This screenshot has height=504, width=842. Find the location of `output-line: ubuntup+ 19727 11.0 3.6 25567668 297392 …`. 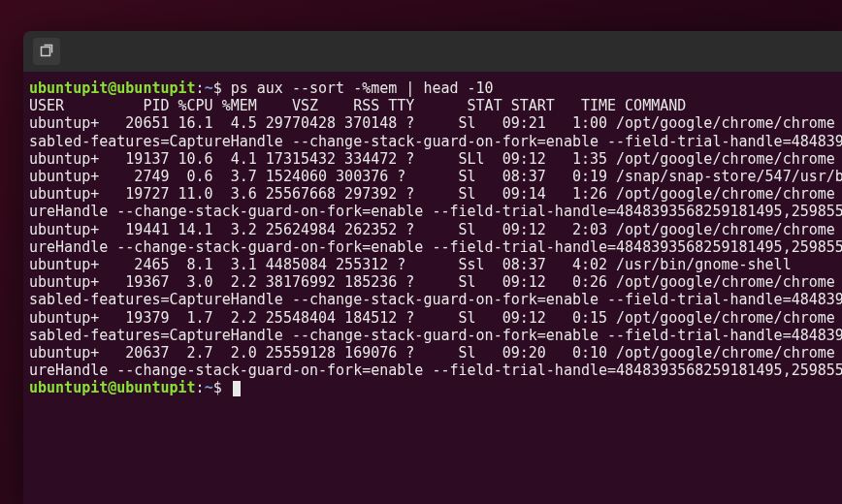

output-line: ubuntup+ 19727 11.0 3.6 25567668 297392 … is located at coordinates (436, 194).